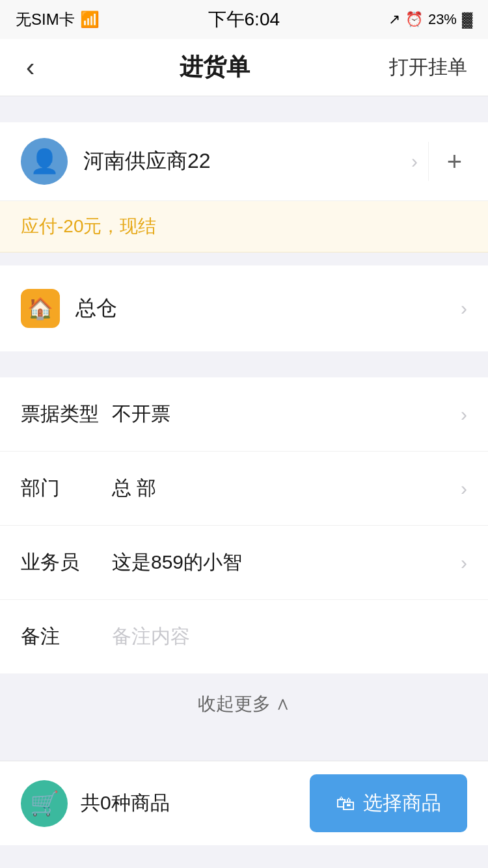 The width and height of the screenshot is (488, 868). I want to click on select-goods-icon: 🛍, so click(346, 804).